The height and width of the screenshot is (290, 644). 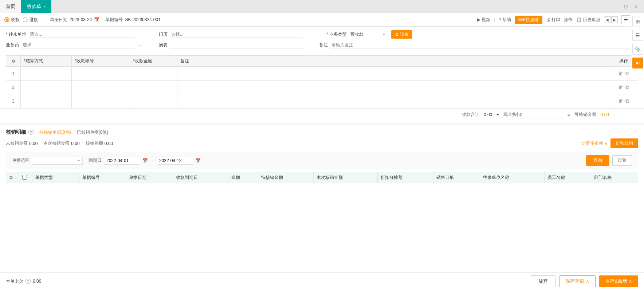 I want to click on th-account: *收款账号, so click(x=101, y=61).